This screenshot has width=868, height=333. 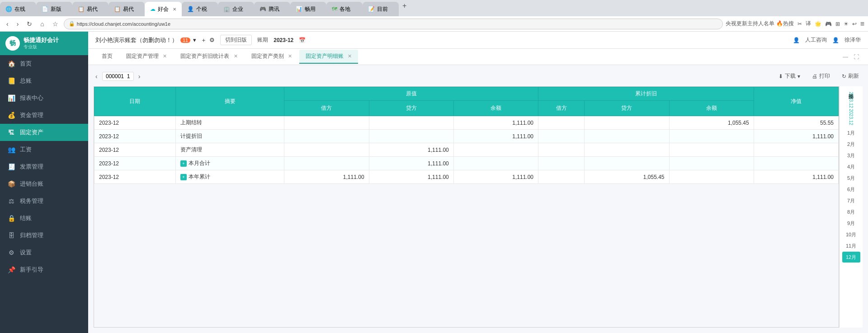 I want to click on browser-tab-new: 📄 新版, so click(x=54, y=9).